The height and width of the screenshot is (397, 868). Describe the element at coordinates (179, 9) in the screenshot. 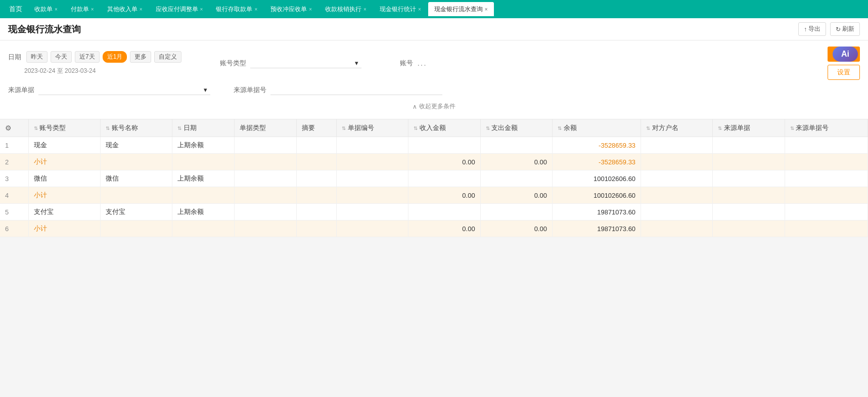

I see `nav-tab-3: 应收应付调整单 ×` at that location.